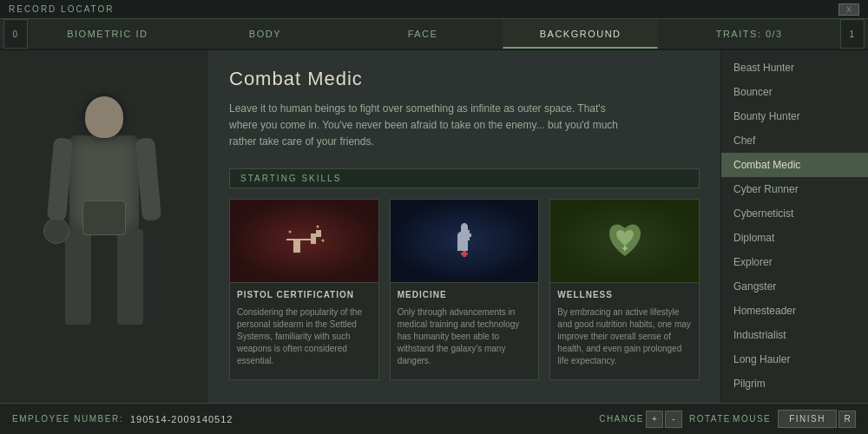 The height and width of the screenshot is (434, 868). What do you see at coordinates (625, 240) in the screenshot?
I see `heart-icon` at bounding box center [625, 240].